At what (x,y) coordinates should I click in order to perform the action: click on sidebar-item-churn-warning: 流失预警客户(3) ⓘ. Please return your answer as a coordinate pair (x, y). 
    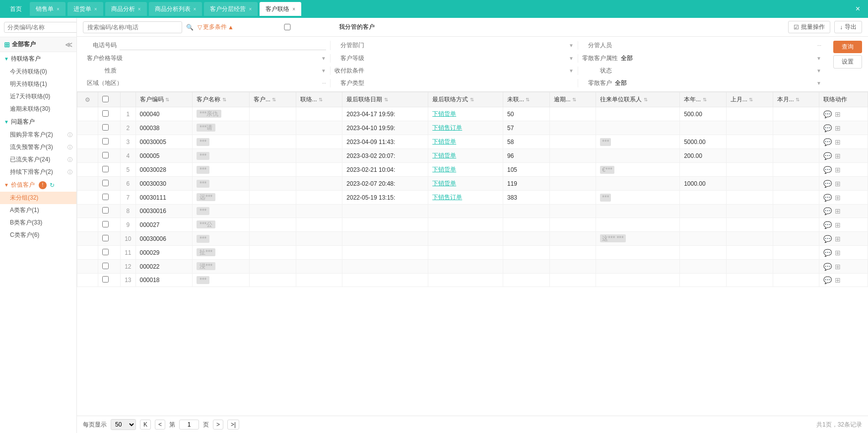
    Looking at the image, I should click on (38, 147).